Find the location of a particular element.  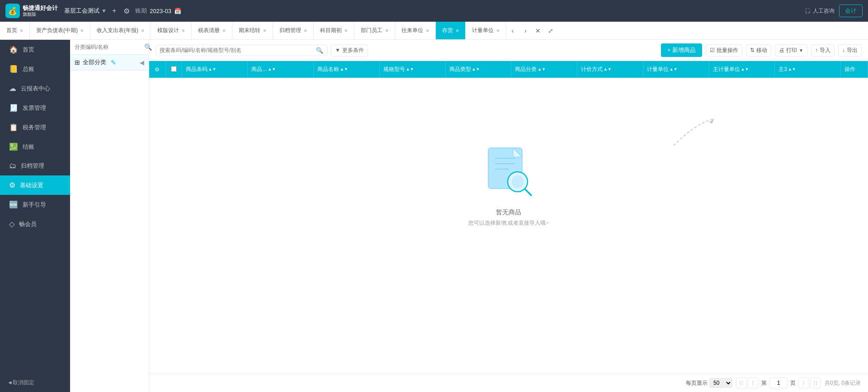

sidebar-unpin-button: ◄取消固定 is located at coordinates (35, 383).